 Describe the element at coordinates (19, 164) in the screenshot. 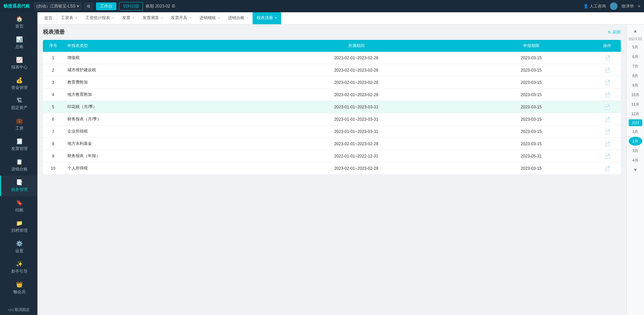

I see `sidebar: 🏠 首页 📊 总账 📈 报表中心 💰 资金管理 🏗 固定资产 💼 工资 🧾 发票…` at that location.